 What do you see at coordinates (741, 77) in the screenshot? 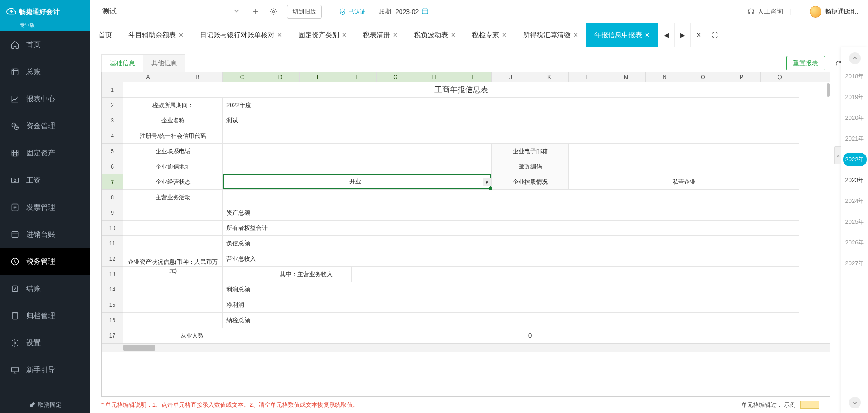
I see `column-header: P` at bounding box center [741, 77].